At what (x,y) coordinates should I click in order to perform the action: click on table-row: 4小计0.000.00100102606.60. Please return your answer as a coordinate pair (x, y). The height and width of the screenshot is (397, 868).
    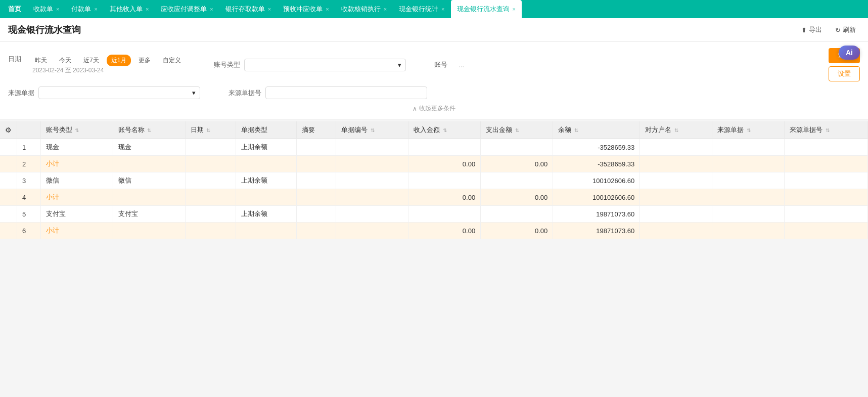
    Looking at the image, I should click on (434, 197).